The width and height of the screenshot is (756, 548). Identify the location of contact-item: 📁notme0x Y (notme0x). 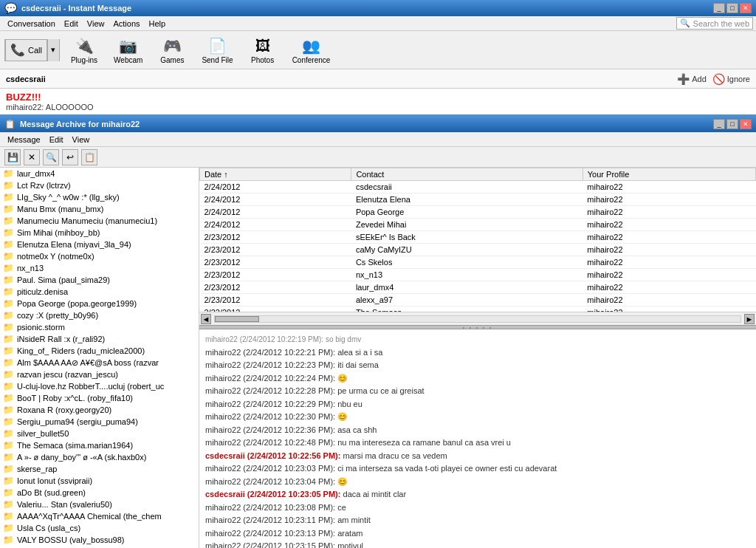
(99, 256).